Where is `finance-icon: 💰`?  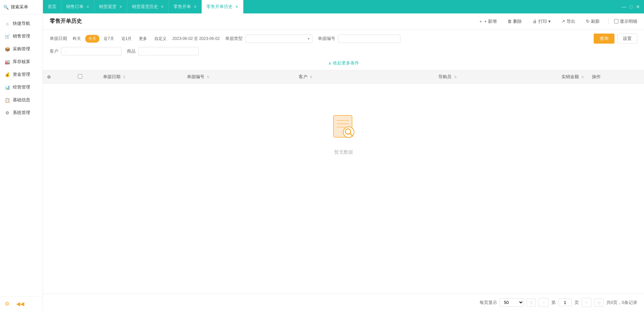 finance-icon: 💰 is located at coordinates (7, 74).